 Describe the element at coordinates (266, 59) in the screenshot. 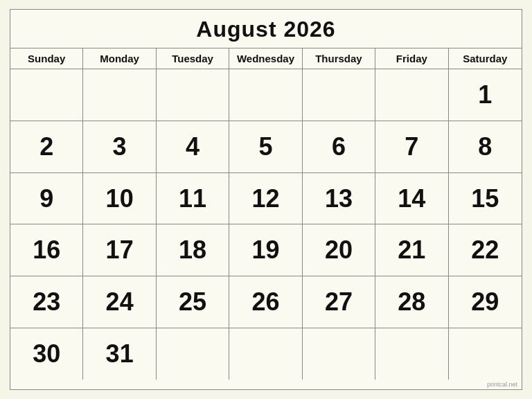

I see `header-row: SundayMondayTuesdayWednesdayThursdayFrid…` at that location.